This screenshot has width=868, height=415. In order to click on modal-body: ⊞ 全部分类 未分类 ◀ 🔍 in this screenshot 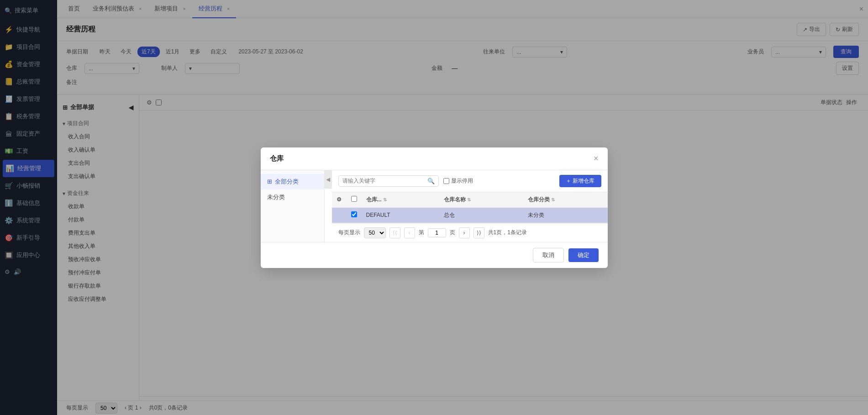, I will do `click(434, 206)`.